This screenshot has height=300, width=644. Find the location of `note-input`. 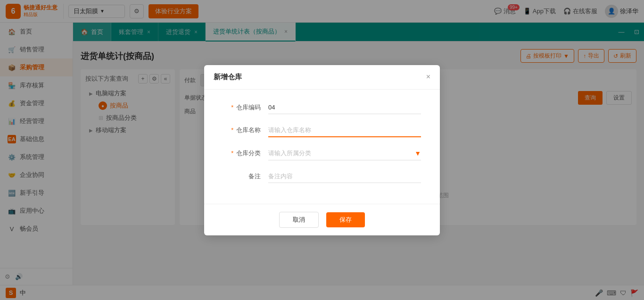

note-input is located at coordinates (345, 176).